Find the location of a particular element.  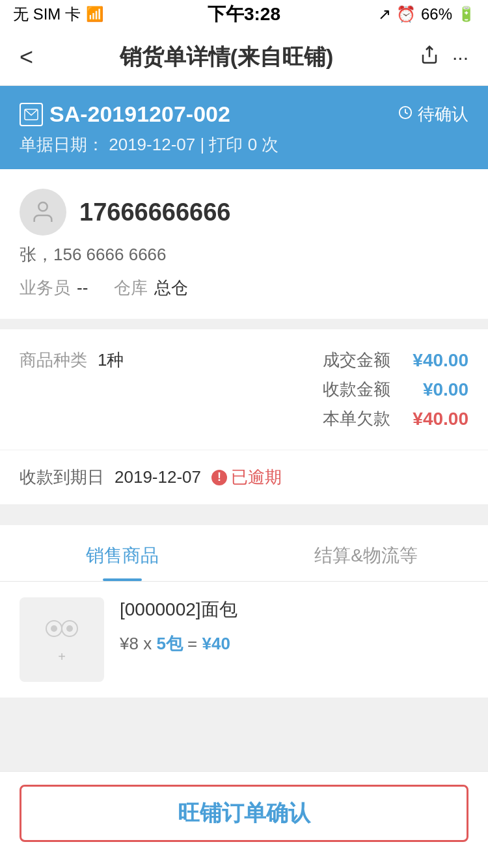

owed-amount-label: 本单欠款 is located at coordinates (357, 419).